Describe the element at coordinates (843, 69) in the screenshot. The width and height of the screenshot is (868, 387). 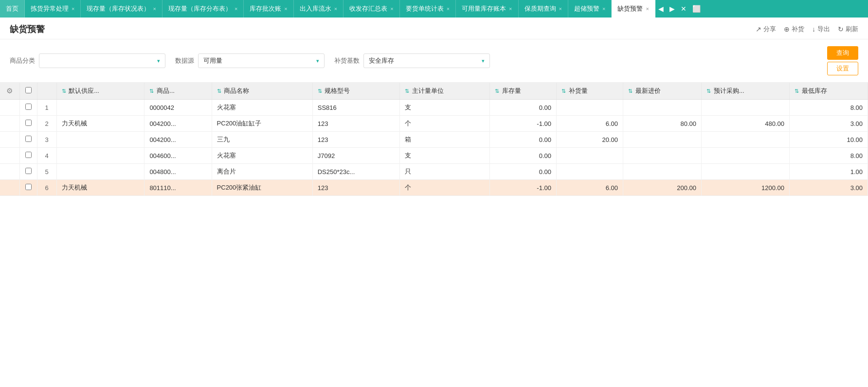
I see `settings-button: 设置` at that location.